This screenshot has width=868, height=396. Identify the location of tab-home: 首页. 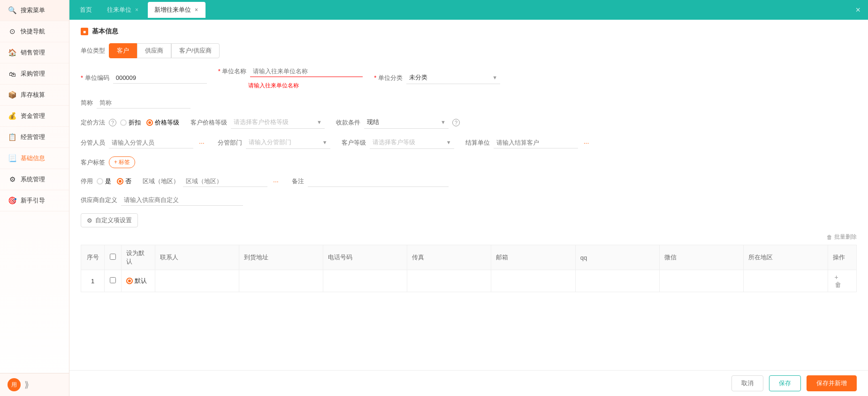
(86, 10).